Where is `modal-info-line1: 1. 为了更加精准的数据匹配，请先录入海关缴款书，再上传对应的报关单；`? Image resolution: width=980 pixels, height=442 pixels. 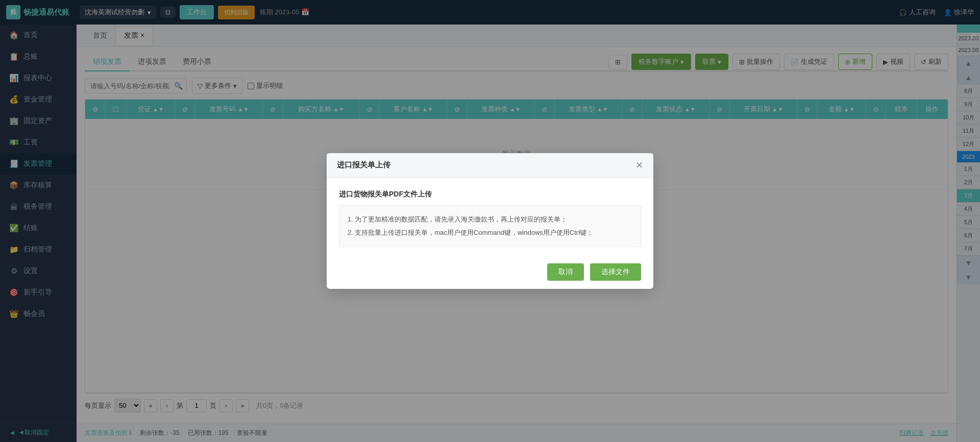 modal-info-line1: 1. 为了更加精准的数据匹配，请先录入海关缴款书，再上传对应的报关单； is located at coordinates (490, 219).